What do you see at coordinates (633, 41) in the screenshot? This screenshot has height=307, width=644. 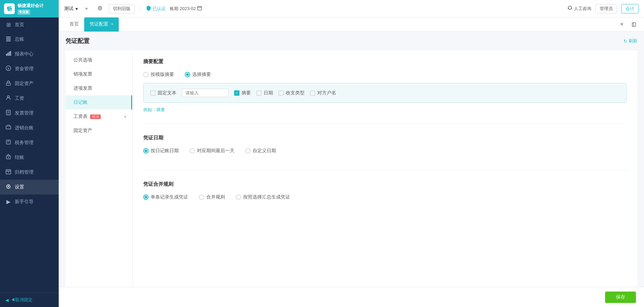 I see `refresh-label: 刷新` at bounding box center [633, 41].